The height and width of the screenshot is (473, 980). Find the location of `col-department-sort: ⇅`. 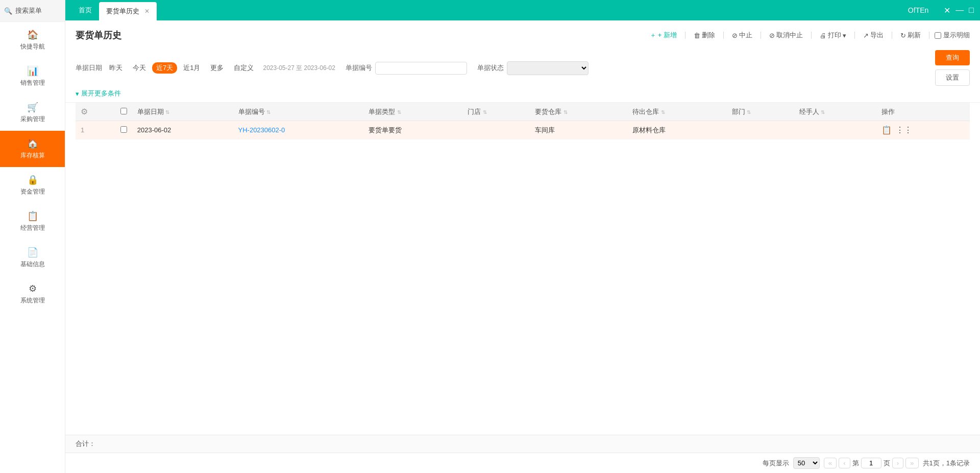

col-department-sort: ⇅ is located at coordinates (749, 112).